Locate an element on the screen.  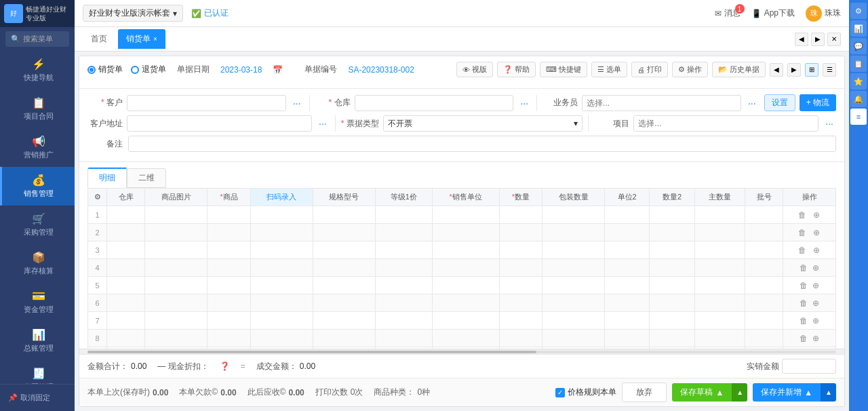
view-button: 👁 视版 is located at coordinates (475, 69).